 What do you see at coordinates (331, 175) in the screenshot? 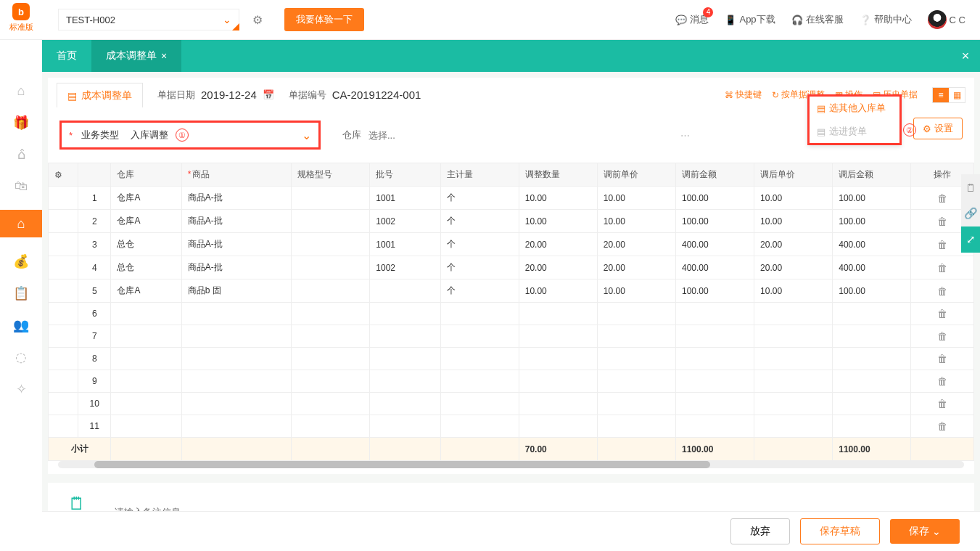
I see `col-spec: 规格型号` at bounding box center [331, 175].